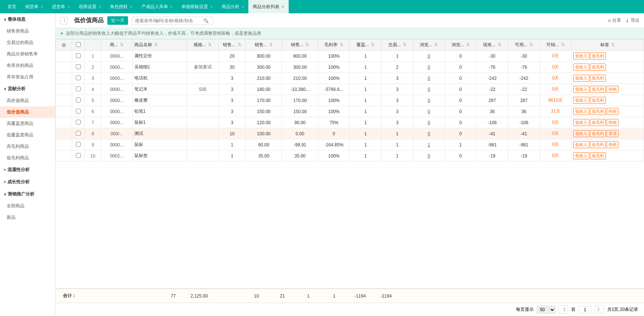 This screenshot has height=316, width=644. I want to click on share-button: ⎋ 分享, so click(614, 21).